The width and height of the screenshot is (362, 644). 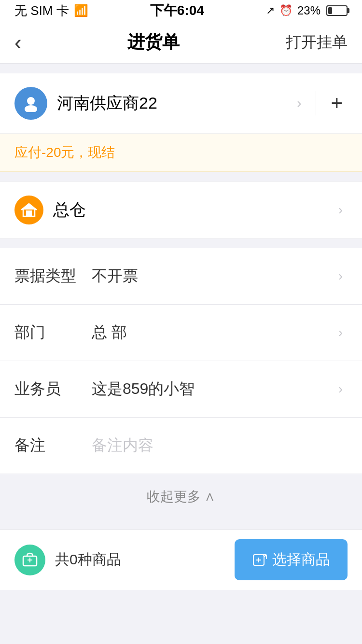 What do you see at coordinates (309, 11) in the screenshot?
I see `battery-percent: 23%` at bounding box center [309, 11].